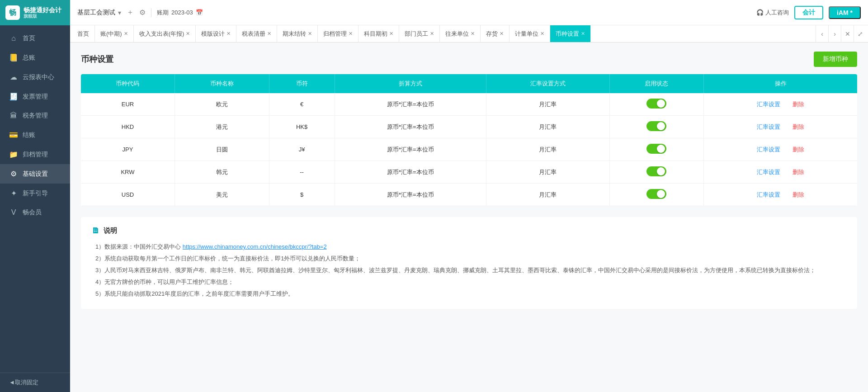 This screenshot has height=392, width=868. Describe the element at coordinates (773, 13) in the screenshot. I see `consult-button: 🎧 人工咨询` at that location.